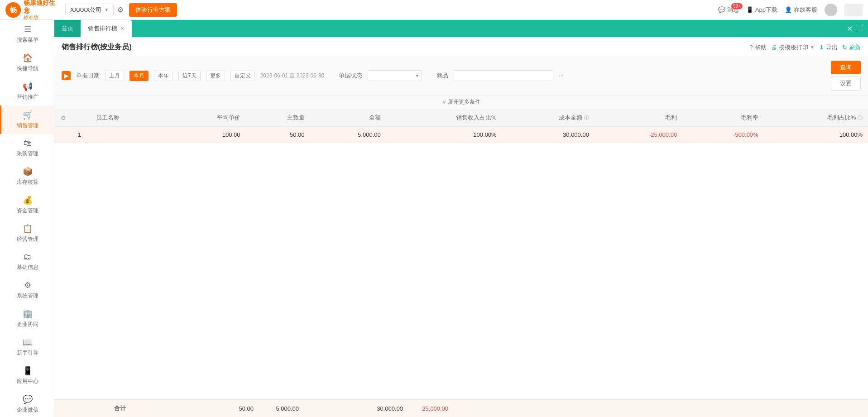  What do you see at coordinates (102, 29) in the screenshot?
I see `tab-sales-ranking-label: 销售排行榜` at bounding box center [102, 29].